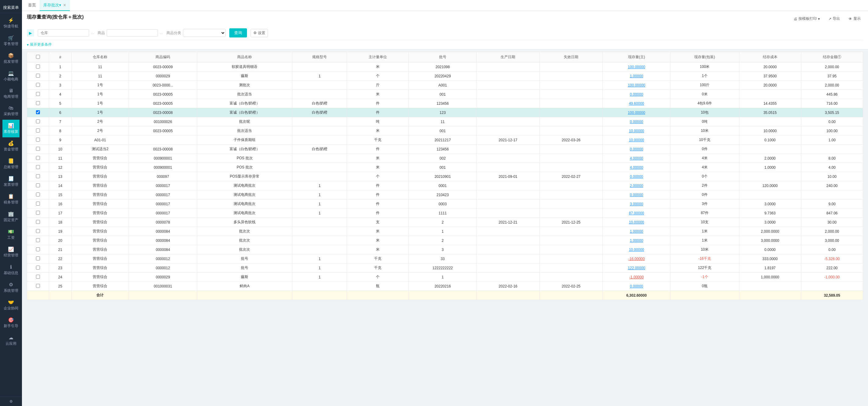 Image resolution: width=868 pixels, height=406 pixels. What do you see at coordinates (11, 181) in the screenshot?
I see `sidebar-item-9: 🧾发票管理` at bounding box center [11, 181].